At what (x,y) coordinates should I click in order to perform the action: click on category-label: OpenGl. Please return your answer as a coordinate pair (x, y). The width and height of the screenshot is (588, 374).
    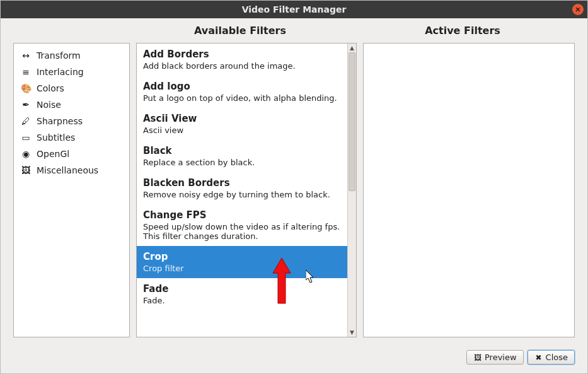
    Looking at the image, I should click on (53, 154).